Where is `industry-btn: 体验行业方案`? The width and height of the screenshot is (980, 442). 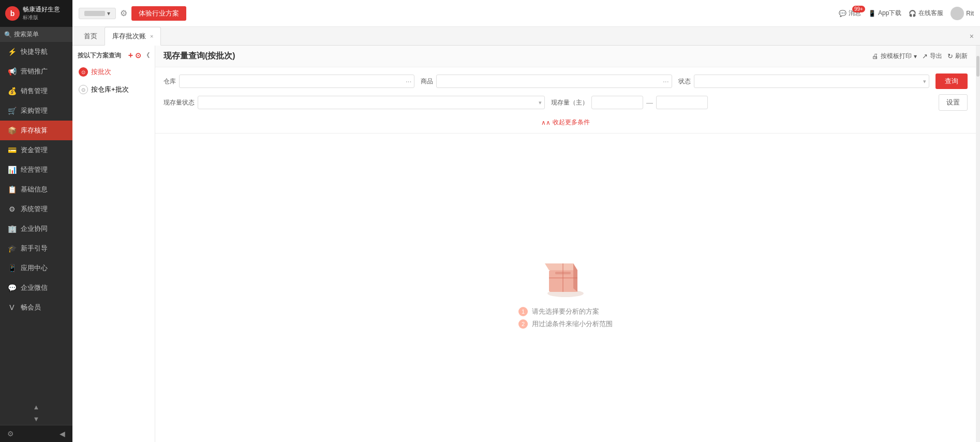
industry-btn: 体验行业方案 is located at coordinates (159, 13).